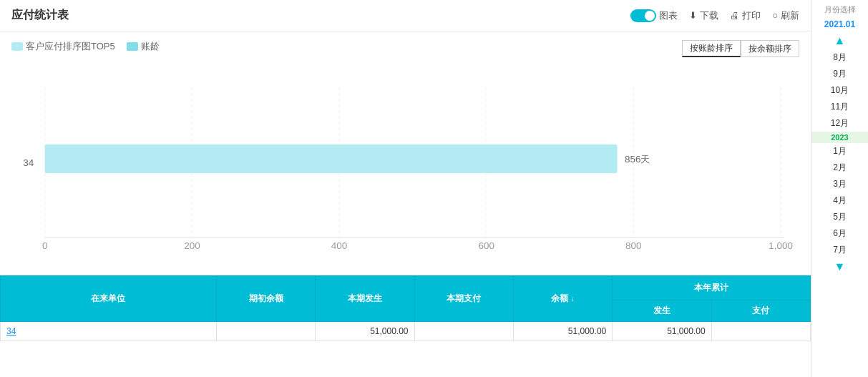 The width and height of the screenshot is (868, 377). Describe the element at coordinates (464, 332) in the screenshot. I see `cell-current-pay` at that location.